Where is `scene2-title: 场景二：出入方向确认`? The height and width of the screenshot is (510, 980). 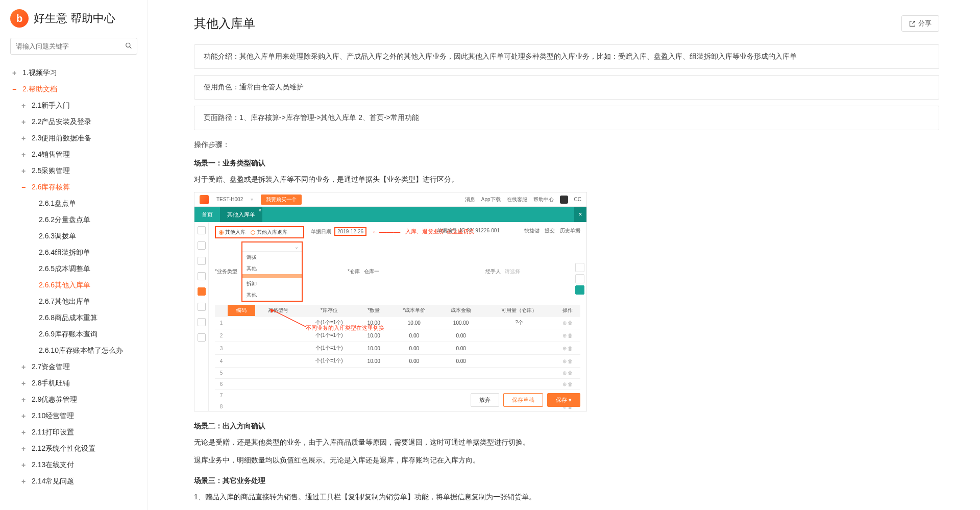 scene2-title: 场景二：出入方向确认 is located at coordinates (567, 426).